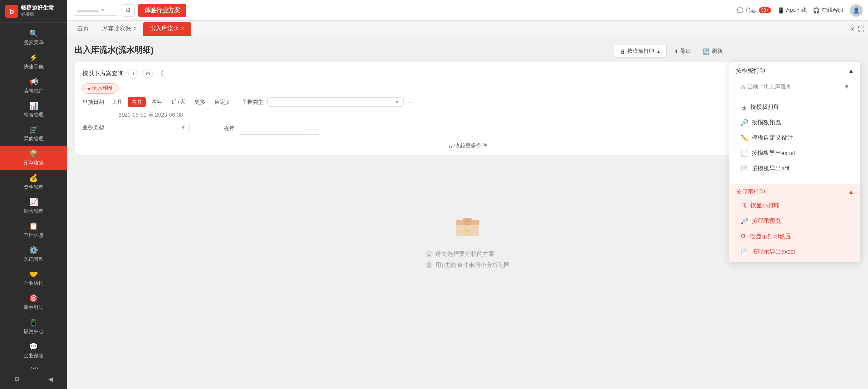  What do you see at coordinates (117, 102) in the screenshot?
I see `last-month-button: 上月` at bounding box center [117, 102].